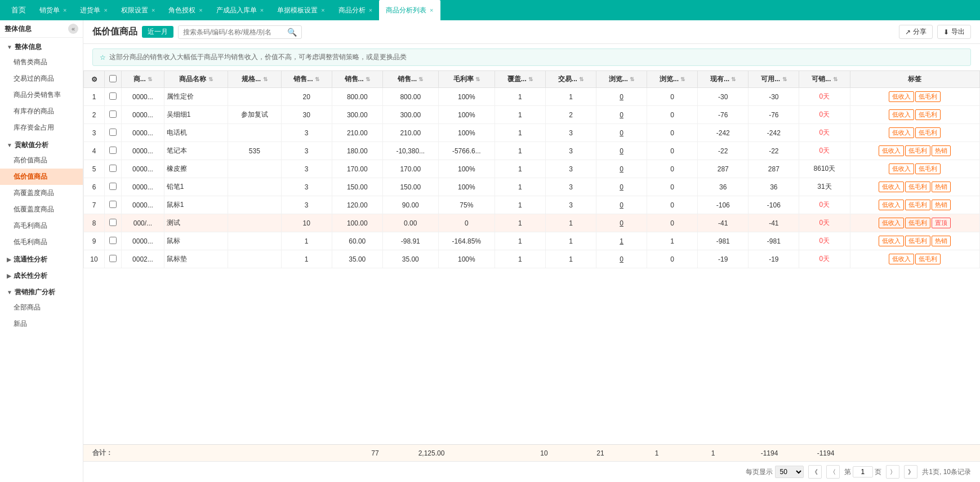 The width and height of the screenshot is (980, 482). What do you see at coordinates (723, 79) in the screenshot?
I see `th-stock-current: 现有... ⇅` at bounding box center [723, 79].